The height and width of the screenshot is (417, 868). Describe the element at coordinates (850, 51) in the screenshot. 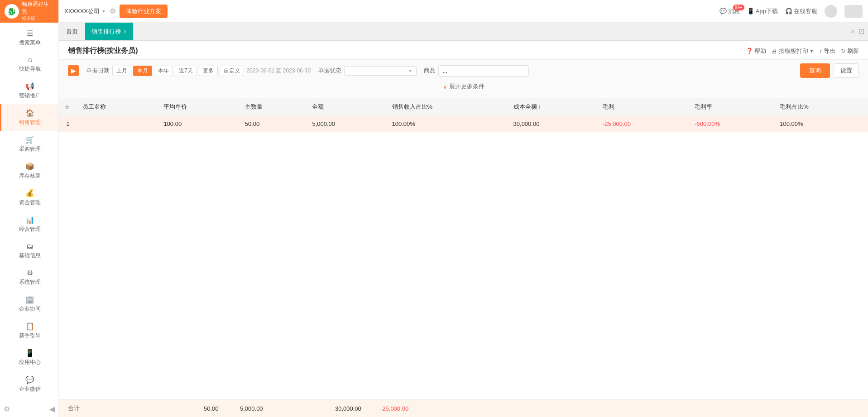

I see `refresh-button: ↻ 刷新` at that location.